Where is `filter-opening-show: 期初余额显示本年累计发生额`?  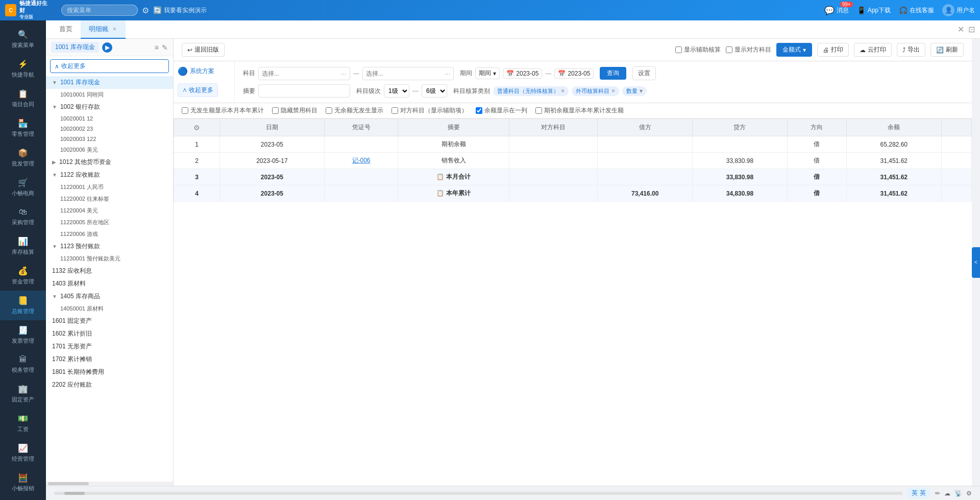
filter-opening-show: 期初余额显示本年累计发生额 is located at coordinates (580, 110).